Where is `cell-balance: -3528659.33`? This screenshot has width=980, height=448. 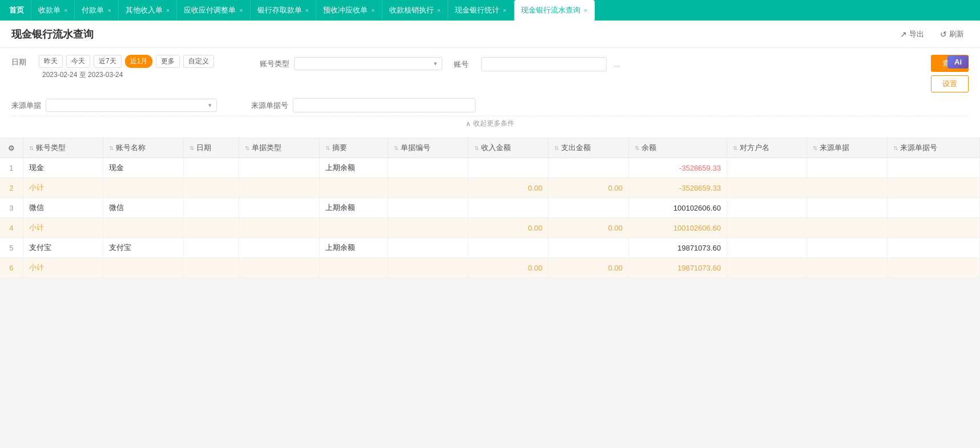
cell-balance: -3528659.33 is located at coordinates (677, 168).